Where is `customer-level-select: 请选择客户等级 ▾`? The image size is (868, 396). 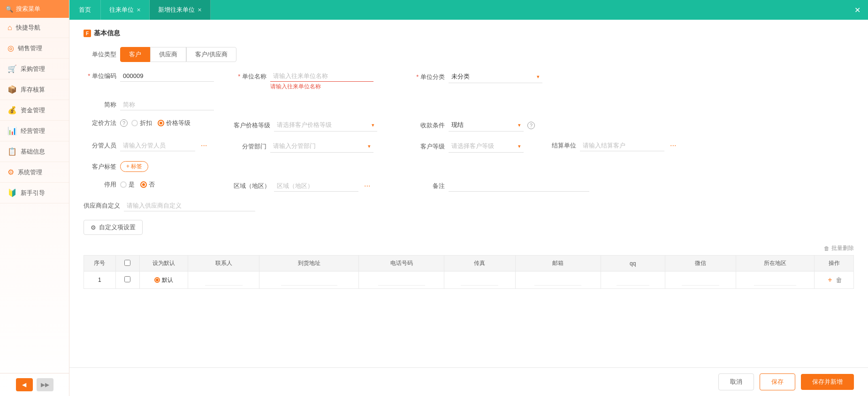
customer-level-select: 请选择客户等级 ▾ is located at coordinates (486, 147).